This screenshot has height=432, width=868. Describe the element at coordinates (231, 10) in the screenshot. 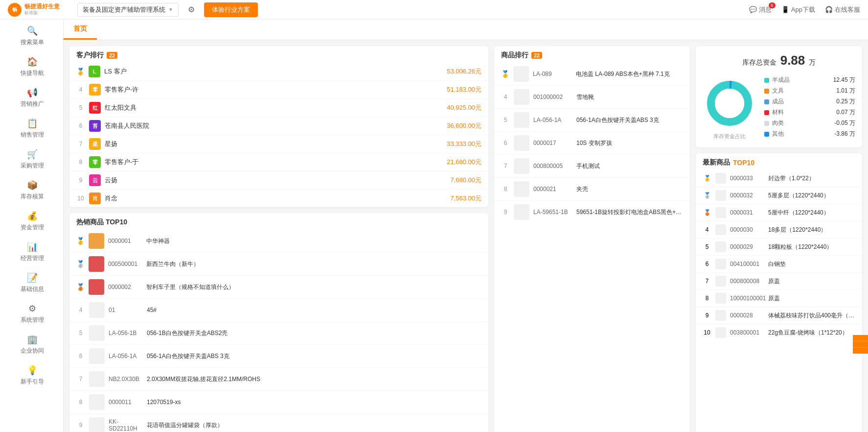

I see `trial-button: 体验行业方案` at that location.